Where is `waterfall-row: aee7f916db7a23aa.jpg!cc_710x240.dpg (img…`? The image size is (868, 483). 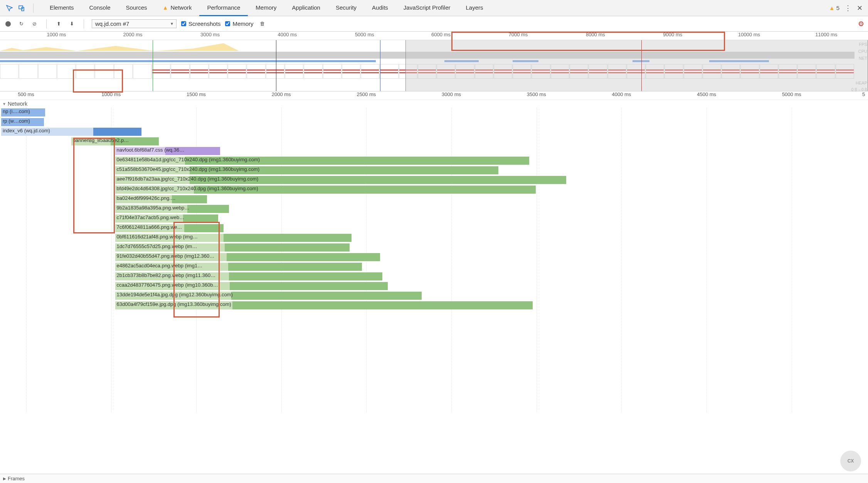
waterfall-row: aee7f916db7a23aa.jpg!cc_710x240.dpg (img… is located at coordinates (341, 180).